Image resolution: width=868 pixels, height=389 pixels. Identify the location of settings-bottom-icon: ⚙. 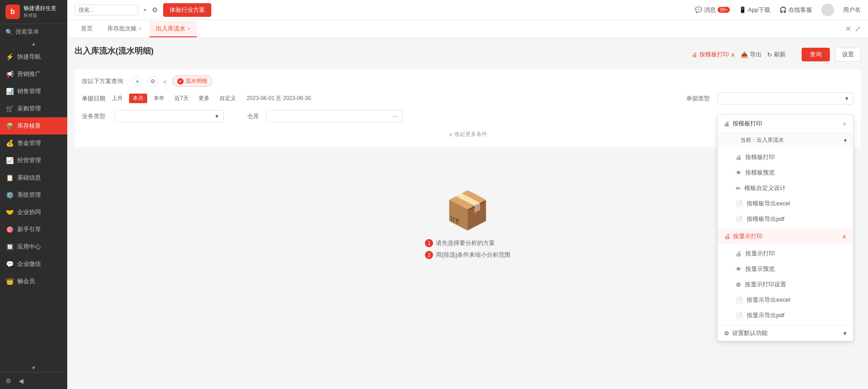
(8, 381).